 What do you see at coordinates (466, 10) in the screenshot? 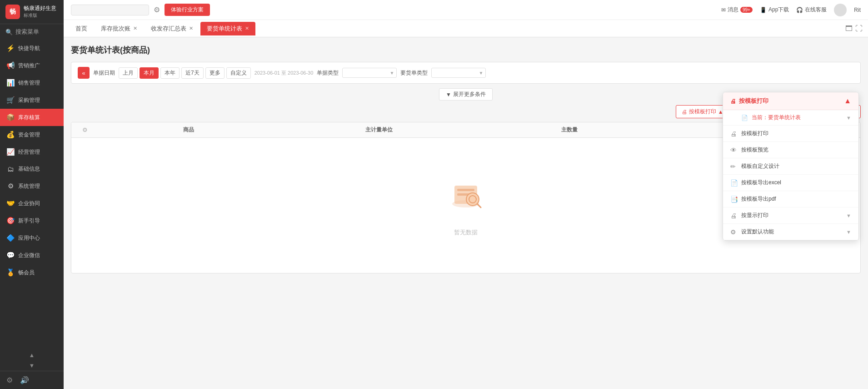
I see `topbar: ⚙ 体验行业方案 ✉ 消息 99+ 📱 App下载 🎧 在线客服 Rit` at bounding box center [466, 10].